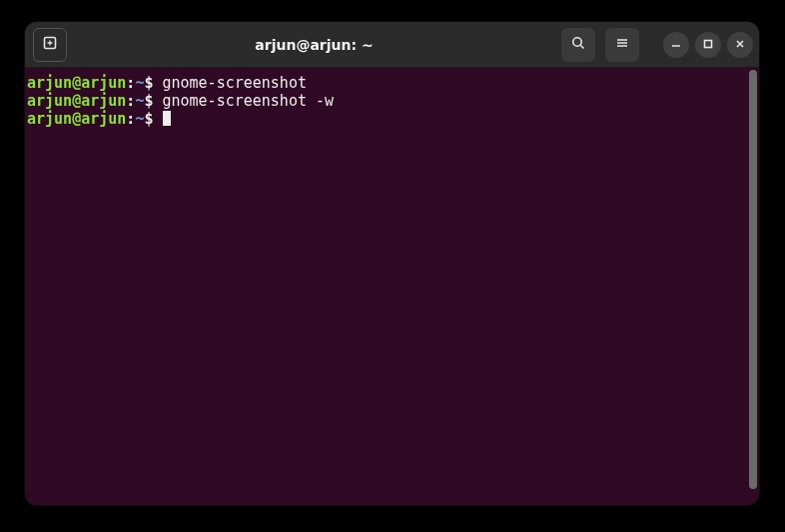  I want to click on window-title: arjun@arjun: ~, so click(314, 45).